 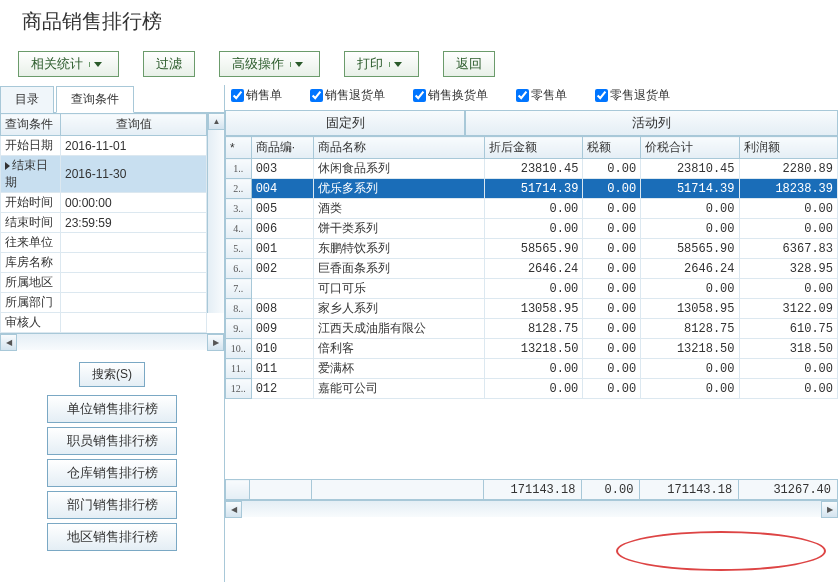 I want to click on col-name: 商品名称, so click(x=398, y=148).